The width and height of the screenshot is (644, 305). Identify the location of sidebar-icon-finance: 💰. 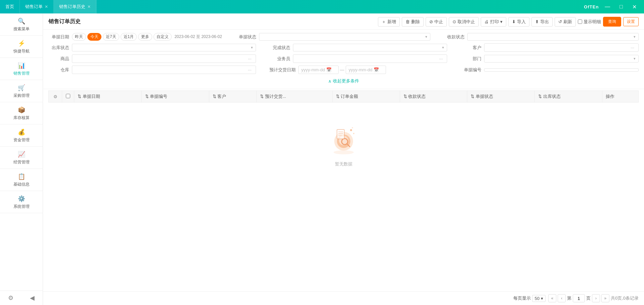
(22, 132).